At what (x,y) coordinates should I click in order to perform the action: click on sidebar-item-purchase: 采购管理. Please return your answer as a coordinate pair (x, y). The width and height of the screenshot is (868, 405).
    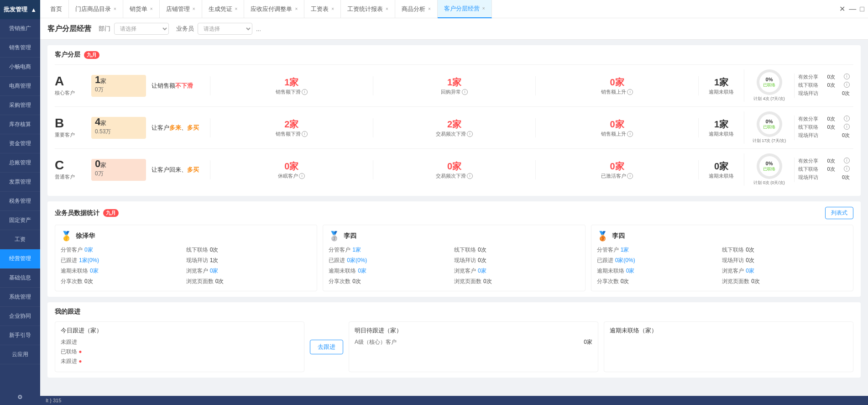
    Looking at the image, I should click on (20, 105).